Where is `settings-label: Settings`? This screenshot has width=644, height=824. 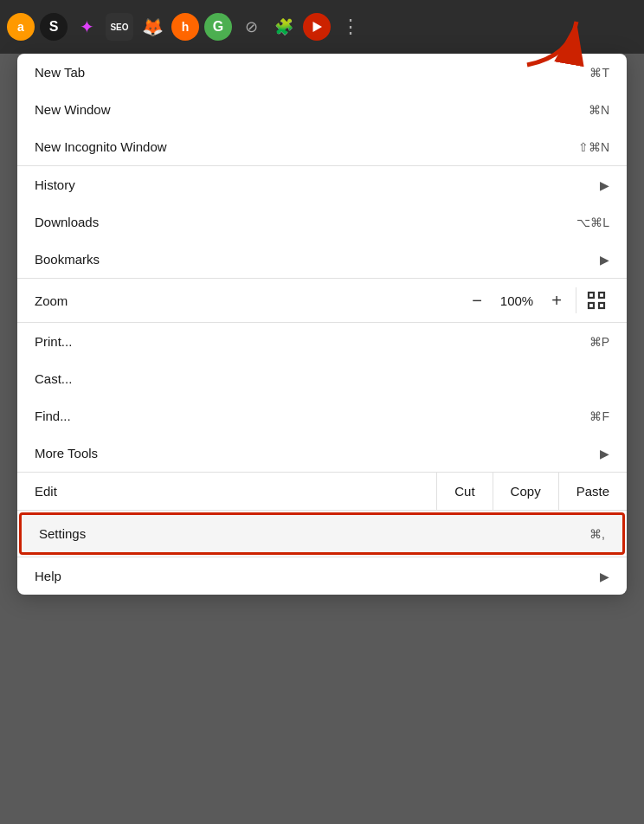 settings-label: Settings is located at coordinates (62, 533).